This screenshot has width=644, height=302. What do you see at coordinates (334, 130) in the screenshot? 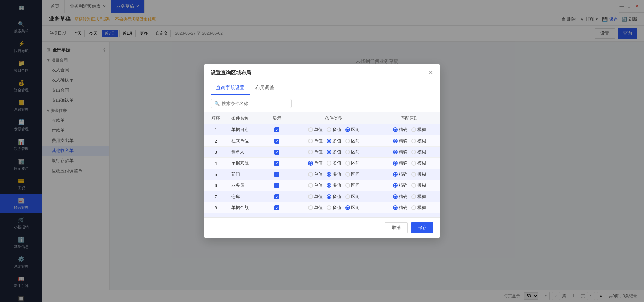
I see `radio-type-multi-0: 多值` at bounding box center [334, 130].